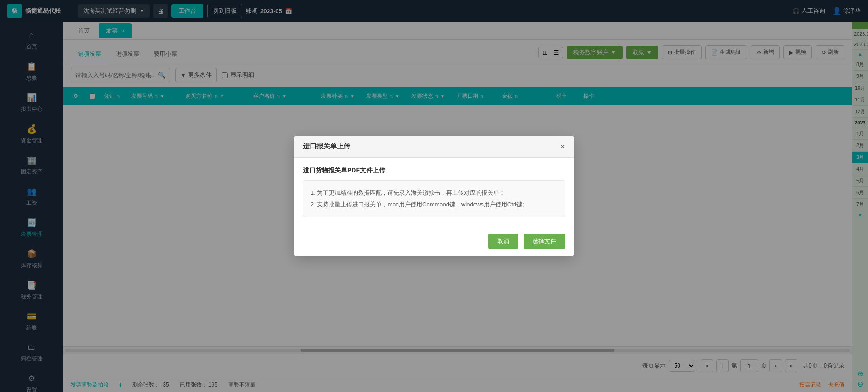  What do you see at coordinates (434, 196) in the screenshot?
I see `import-customs-modal: 进口报关单上传 × 进口货物报关单PDF文件上传 1. 为了更加精准的数据匹配，…` at bounding box center [434, 196].